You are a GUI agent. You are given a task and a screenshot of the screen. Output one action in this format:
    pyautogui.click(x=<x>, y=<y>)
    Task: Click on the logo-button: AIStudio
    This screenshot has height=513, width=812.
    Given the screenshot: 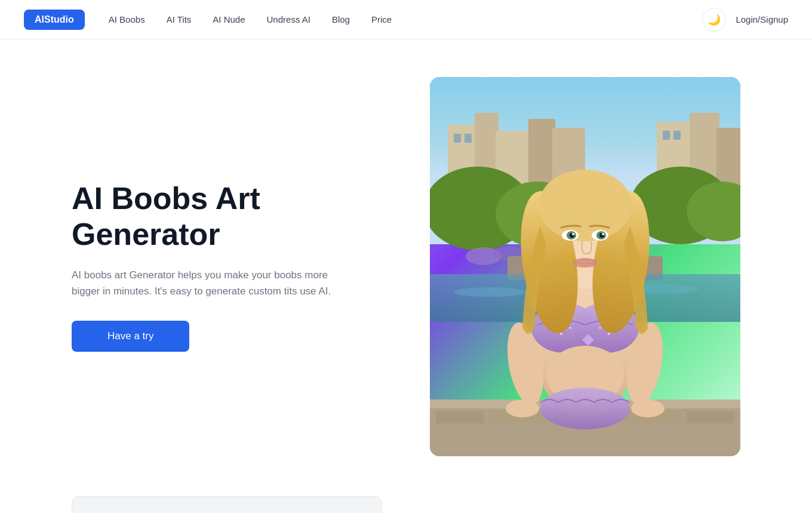 What is the action you would take?
    pyautogui.click(x=54, y=20)
    